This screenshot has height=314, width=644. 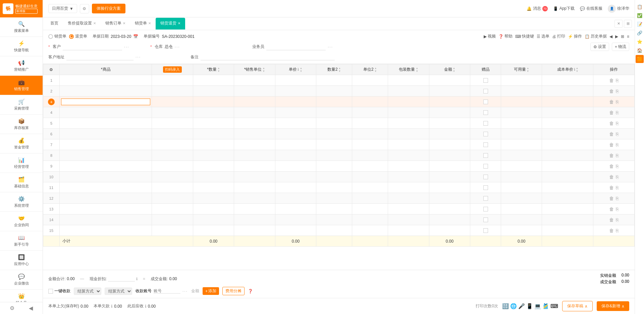 What do you see at coordinates (78, 36) in the screenshot?
I see `radio-return-bill: 退货单` at bounding box center [78, 36].